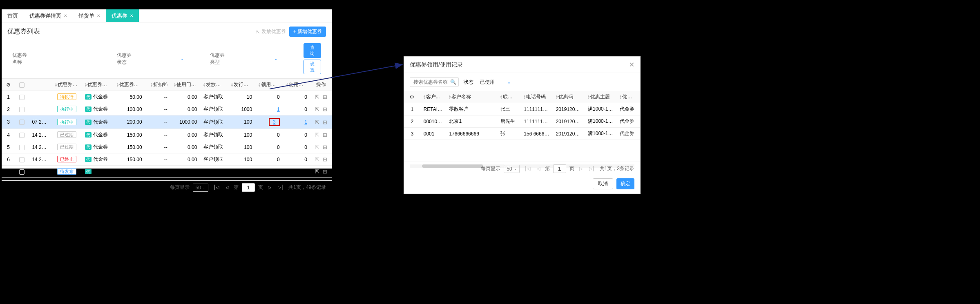 The image size is (980, 304). I want to click on table-row: 1 RETAIL... 零散客户 张三 11111111111 20191200…, so click(522, 109).